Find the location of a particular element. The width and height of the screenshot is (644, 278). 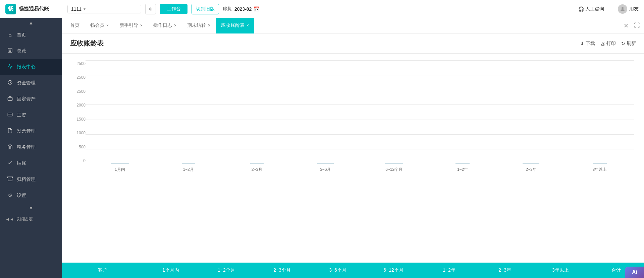

tab-label: 首页 is located at coordinates (75, 25).